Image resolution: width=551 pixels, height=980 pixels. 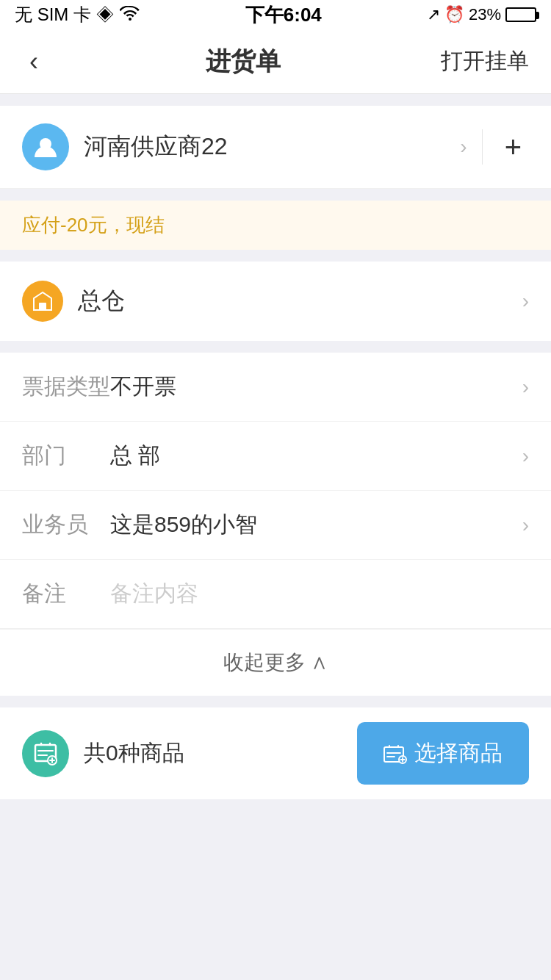 What do you see at coordinates (276, 147) in the screenshot?
I see `supplier-row: 河南供应商22 › +` at bounding box center [276, 147].